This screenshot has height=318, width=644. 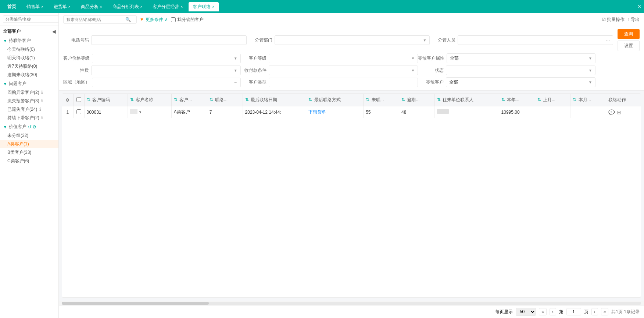 What do you see at coordinates (204, 7) in the screenshot?
I see `nav-tab-customer-contact: 客户联络 ×` at bounding box center [204, 7].